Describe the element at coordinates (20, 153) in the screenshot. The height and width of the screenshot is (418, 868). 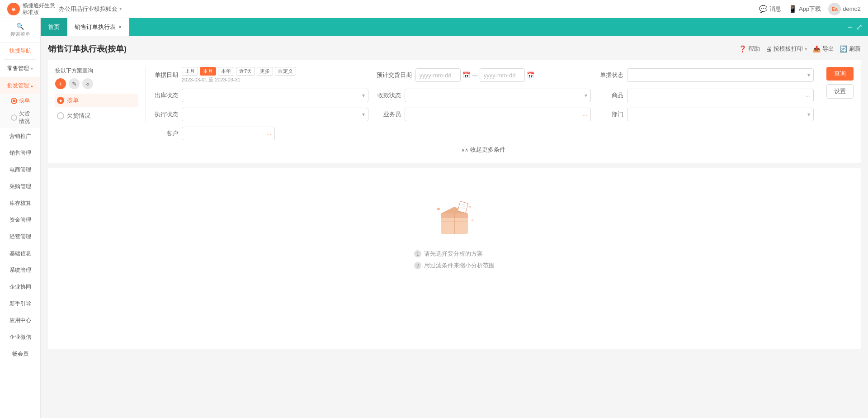
I see `sidebar-item-sales: 销售管理` at that location.